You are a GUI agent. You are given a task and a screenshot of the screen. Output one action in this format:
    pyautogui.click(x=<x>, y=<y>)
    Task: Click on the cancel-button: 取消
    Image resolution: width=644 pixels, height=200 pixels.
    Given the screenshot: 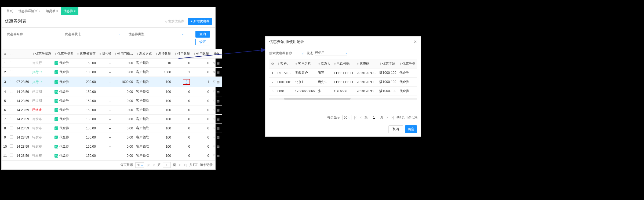 What is the action you would take?
    pyautogui.click(x=396, y=129)
    